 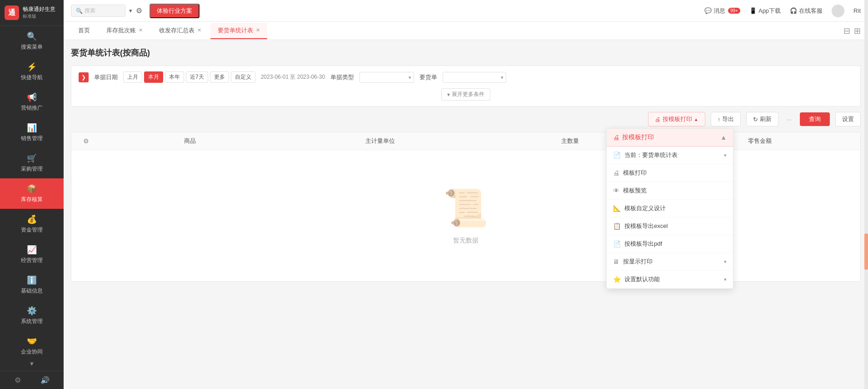 I want to click on tab-order-stats: 要货单统计表 ✕, so click(x=239, y=31).